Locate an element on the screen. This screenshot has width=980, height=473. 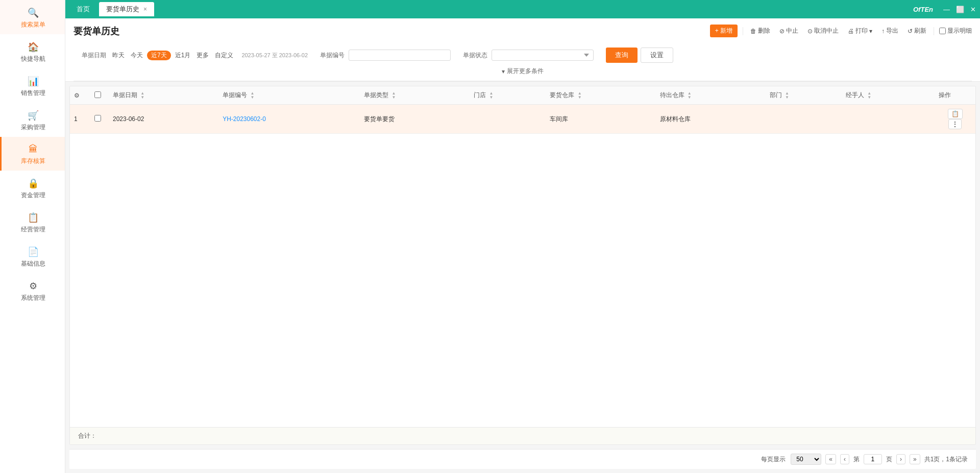
filter-row-1: 单据日期 昨天 今天 近7天 近1月 更多 自定义 2023-05-27 至 2… is located at coordinates (523, 55).